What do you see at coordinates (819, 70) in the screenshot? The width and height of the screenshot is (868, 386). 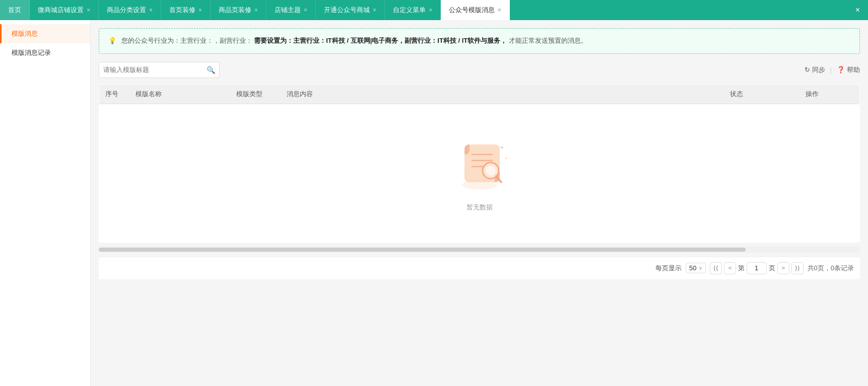 I see `sync-label: 同步` at bounding box center [819, 70].